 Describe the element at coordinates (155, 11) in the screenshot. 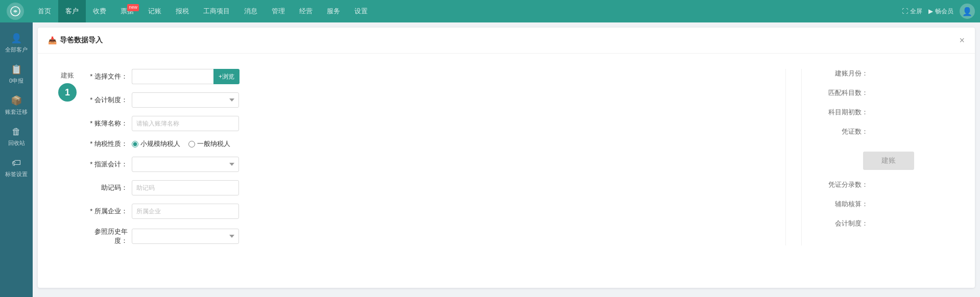

I see `nav-accounting: 记账` at that location.